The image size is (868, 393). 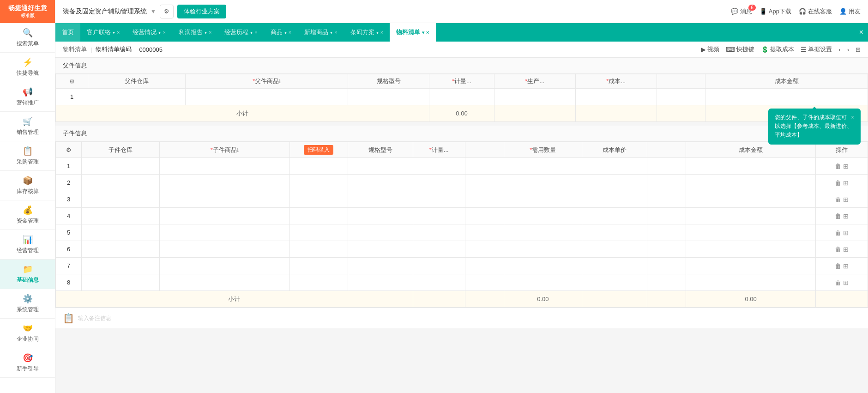 I want to click on child-row-2-product, so click(x=224, y=183).